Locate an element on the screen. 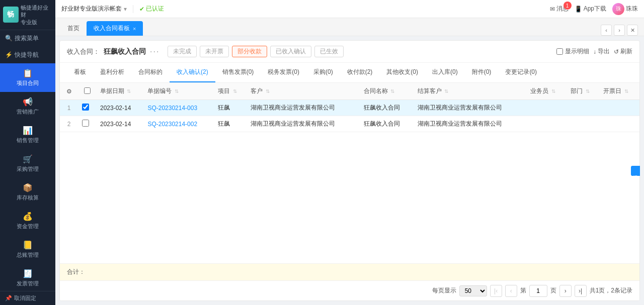 The image size is (644, 305). tab-nav-close: ✕ is located at coordinates (632, 30).